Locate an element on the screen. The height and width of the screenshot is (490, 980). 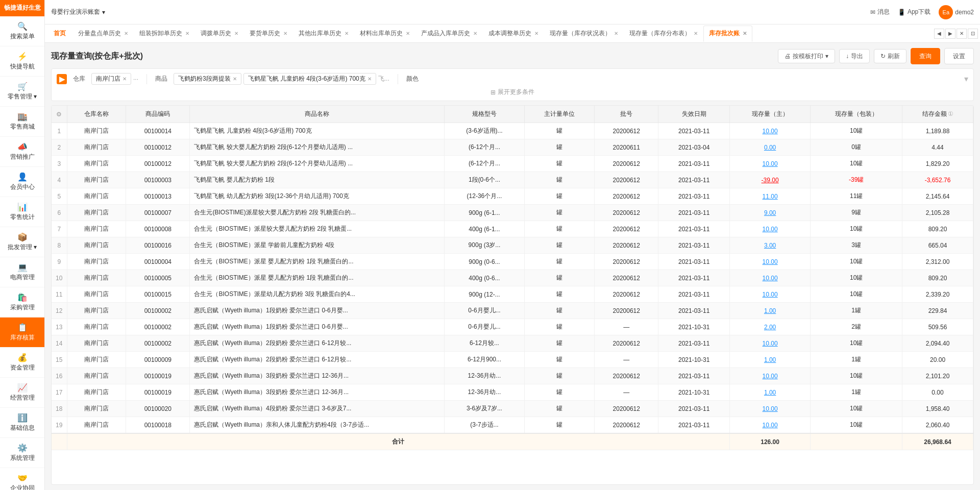
tab-close-5: ✕ is located at coordinates (347, 34).